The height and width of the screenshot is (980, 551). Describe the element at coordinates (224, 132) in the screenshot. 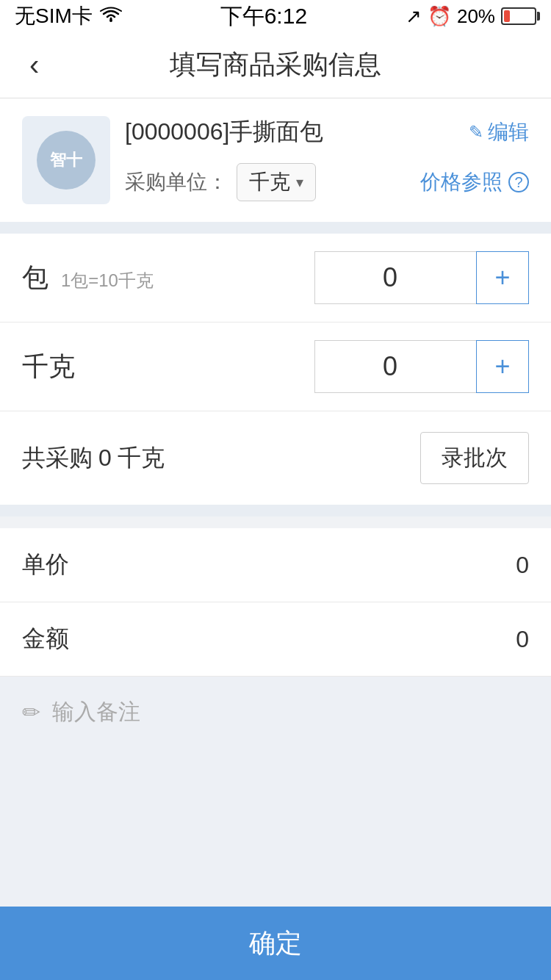

I see `product-name: [0000006]手撕面包` at that location.